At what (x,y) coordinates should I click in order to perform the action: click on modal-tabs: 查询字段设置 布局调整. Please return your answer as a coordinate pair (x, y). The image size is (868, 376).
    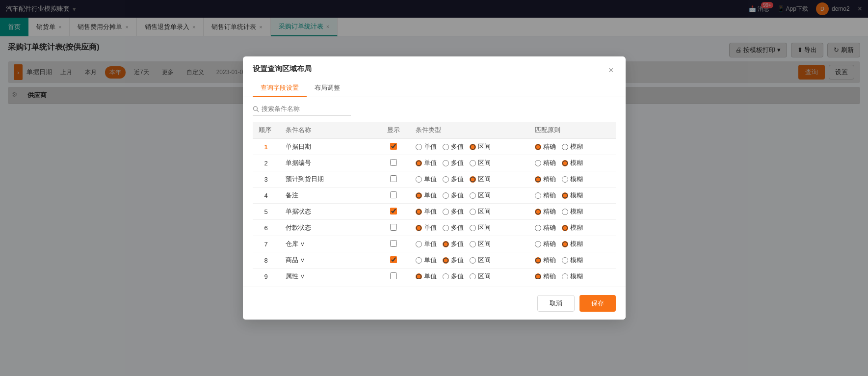
    Looking at the image, I should click on (300, 88).